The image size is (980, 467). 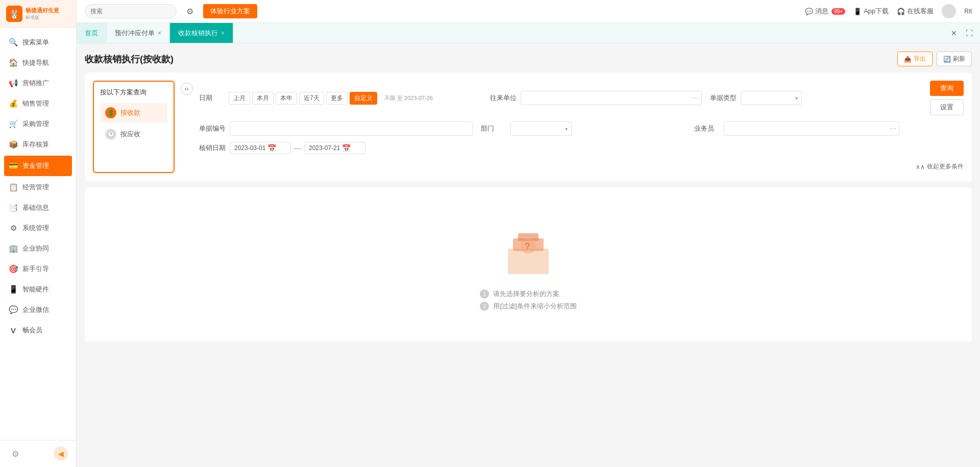 What do you see at coordinates (138, 33) in the screenshot?
I see `tab-prepay: 预付冲应付单 ×` at bounding box center [138, 33].